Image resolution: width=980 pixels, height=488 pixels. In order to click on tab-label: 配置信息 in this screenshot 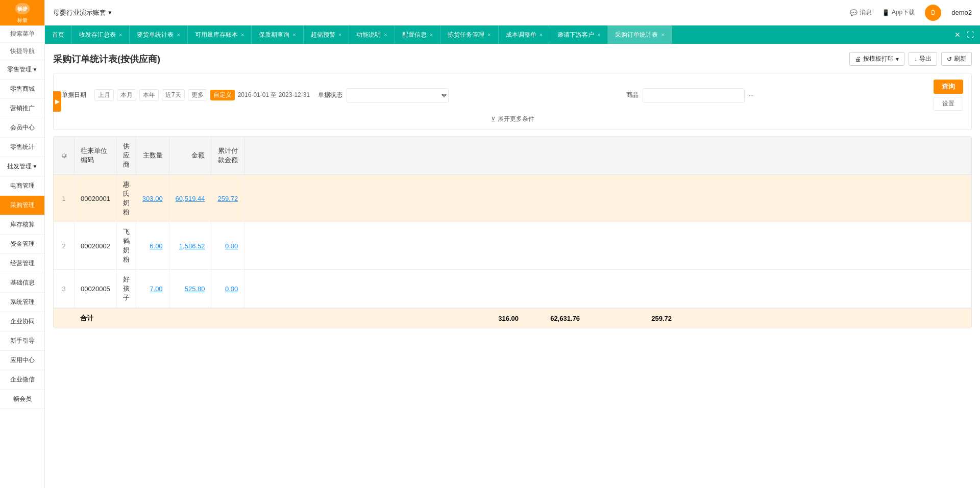, I will do `click(414, 35)`.